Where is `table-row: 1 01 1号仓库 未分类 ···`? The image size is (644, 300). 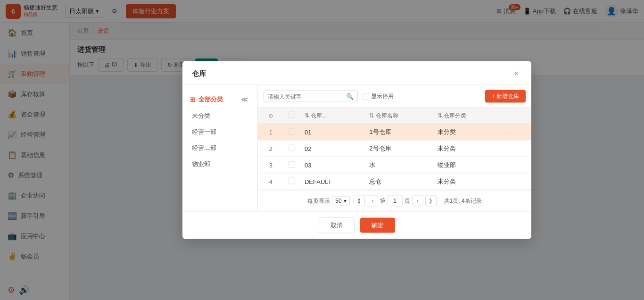
table-row: 1 01 1号仓库 未分类 ··· is located at coordinates (395, 132).